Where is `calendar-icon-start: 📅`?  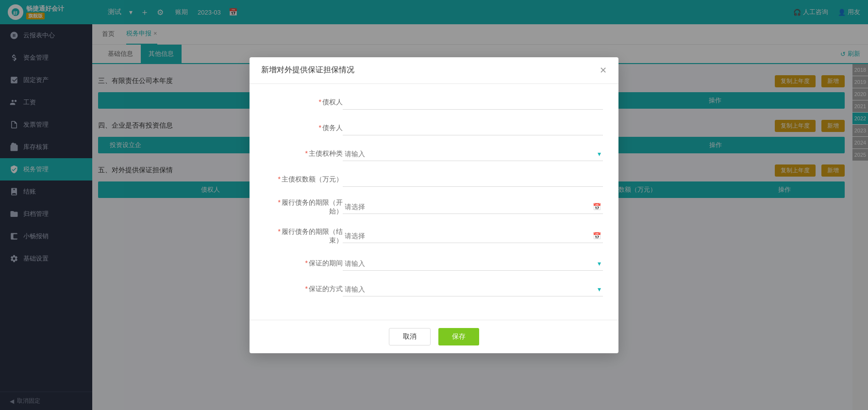
calendar-icon-start: 📅 is located at coordinates (598, 207).